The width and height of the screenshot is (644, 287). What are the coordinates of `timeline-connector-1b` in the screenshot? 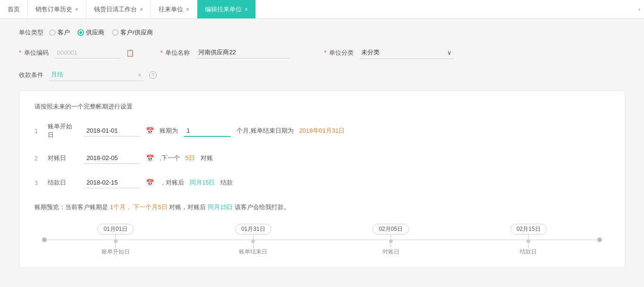 It's located at (115, 245).